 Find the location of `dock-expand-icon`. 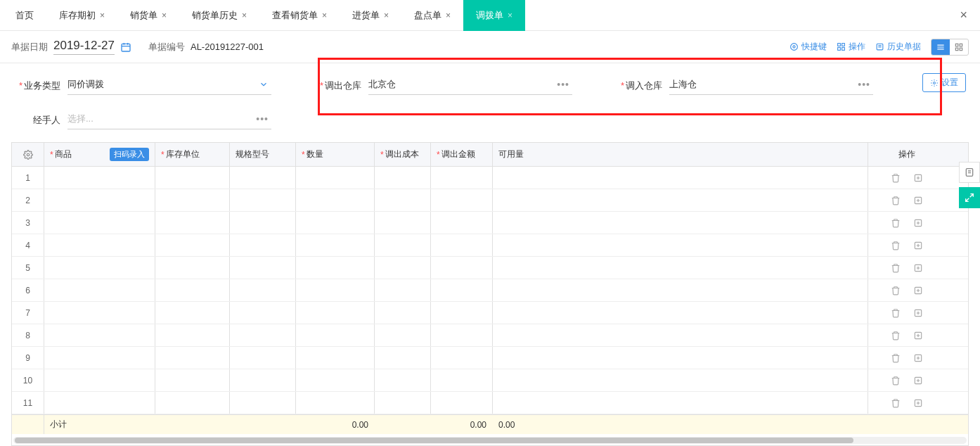

dock-expand-icon is located at coordinates (969, 198).